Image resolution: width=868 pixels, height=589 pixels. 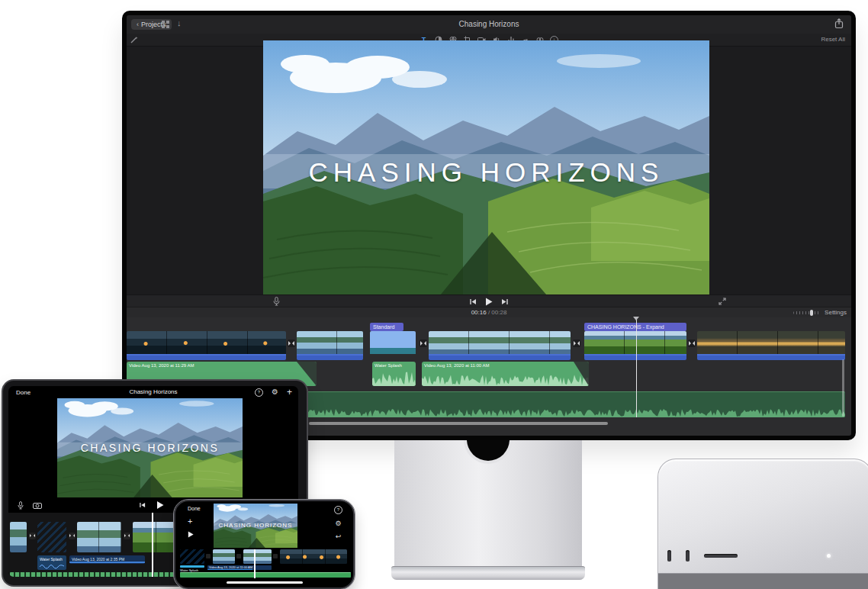 What do you see at coordinates (489, 24) in the screenshot?
I see `project-title: Chasing Horizons` at bounding box center [489, 24].